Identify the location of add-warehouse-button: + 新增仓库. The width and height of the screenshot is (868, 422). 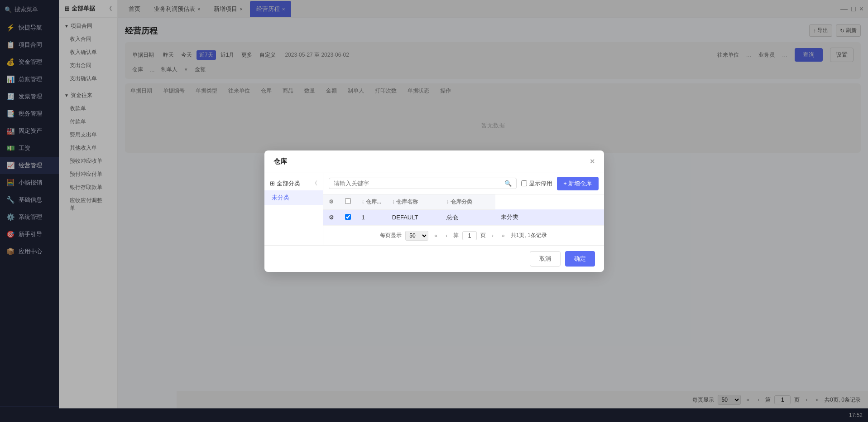
(578, 184).